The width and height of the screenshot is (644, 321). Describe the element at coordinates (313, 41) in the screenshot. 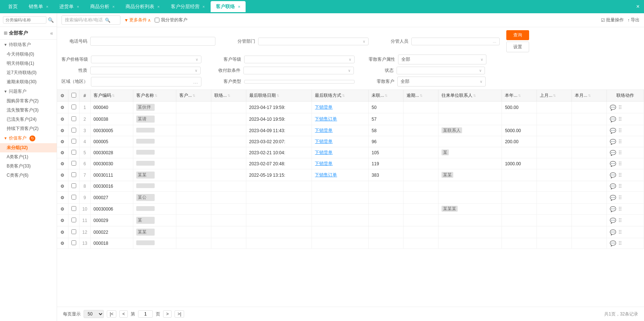

I see `dept-select: ∨` at that location.